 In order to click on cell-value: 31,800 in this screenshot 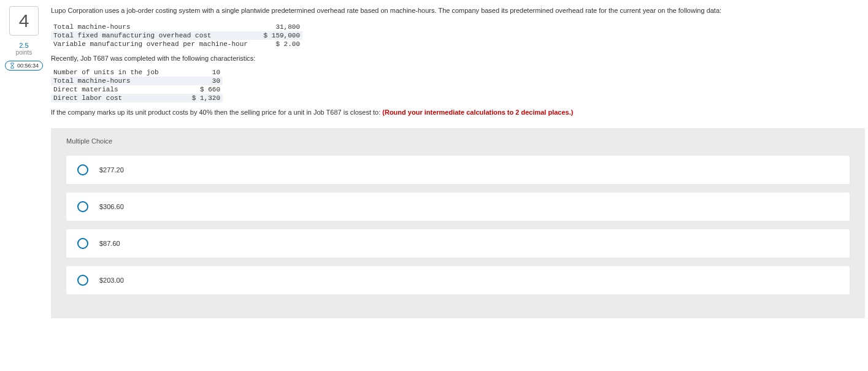, I will do `click(281, 27)`.